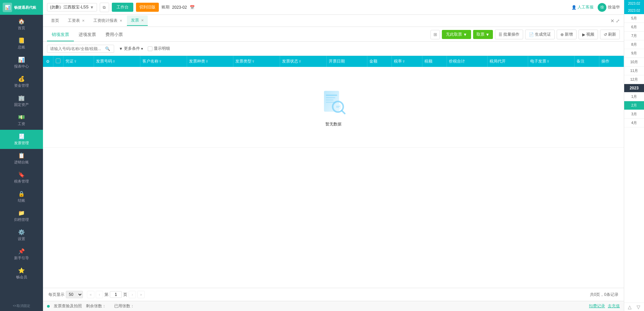  What do you see at coordinates (509, 34) in the screenshot?
I see `batch-button: ☰ 批量操作` at bounding box center [509, 34].